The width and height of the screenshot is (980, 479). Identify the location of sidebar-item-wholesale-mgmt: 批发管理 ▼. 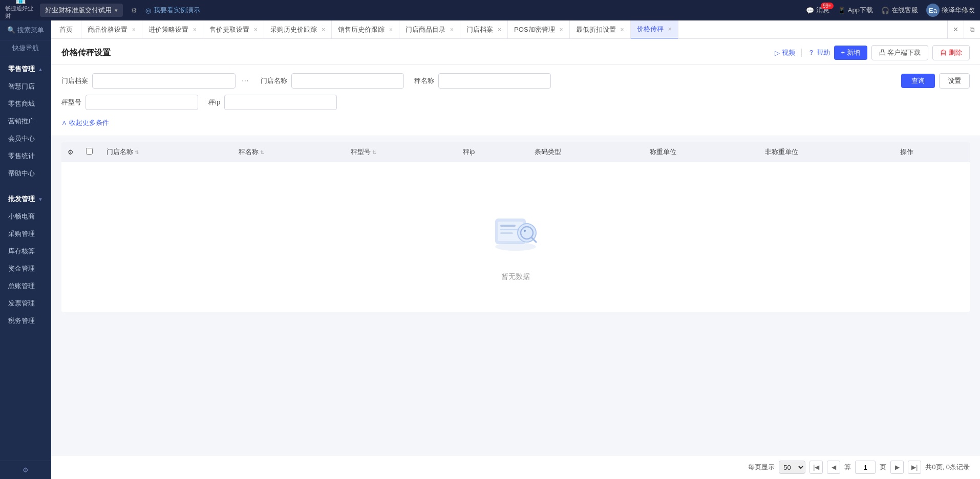
(26, 199).